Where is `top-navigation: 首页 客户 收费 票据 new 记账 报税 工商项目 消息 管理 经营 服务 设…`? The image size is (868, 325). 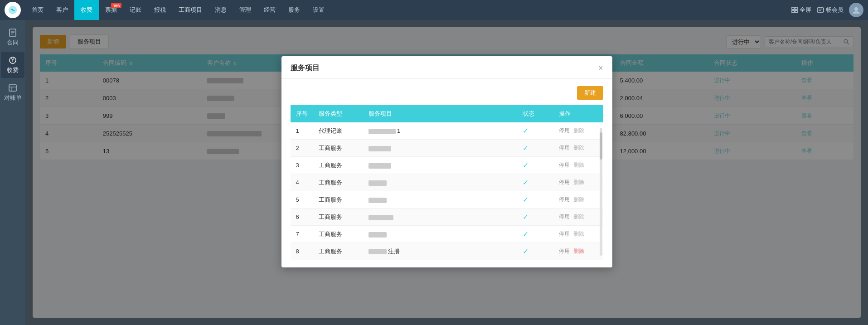 top-navigation: 首页 客户 收费 票据 new 记账 报税 工商项目 消息 管理 经营 服务 设… is located at coordinates (434, 10).